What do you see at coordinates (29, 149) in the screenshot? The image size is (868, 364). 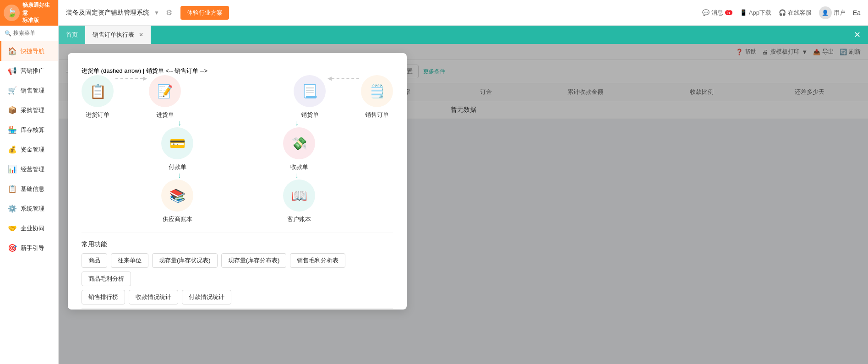 I see `sidebar-item-finance: 💰 资金管理` at bounding box center [29, 149].